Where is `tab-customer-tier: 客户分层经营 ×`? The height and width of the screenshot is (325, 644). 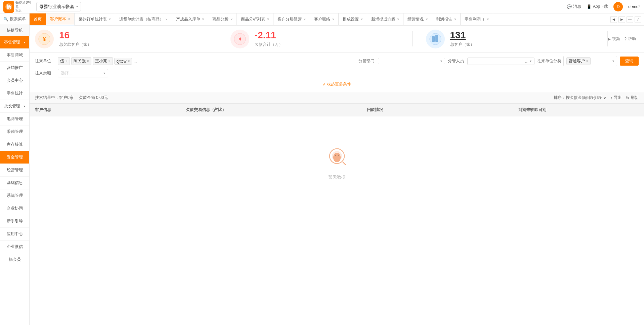 tab-customer-tier: 客户分层经营 × is located at coordinates (292, 20).